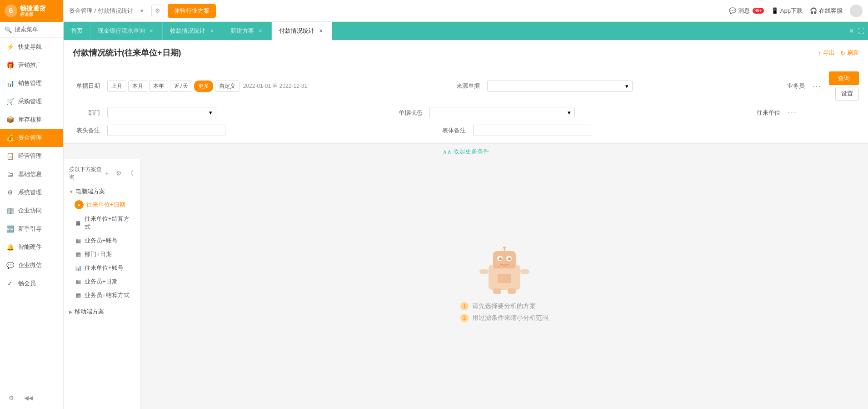  What do you see at coordinates (212, 31) in the screenshot?
I see `tab-receipt-close: ×` at bounding box center [212, 31].